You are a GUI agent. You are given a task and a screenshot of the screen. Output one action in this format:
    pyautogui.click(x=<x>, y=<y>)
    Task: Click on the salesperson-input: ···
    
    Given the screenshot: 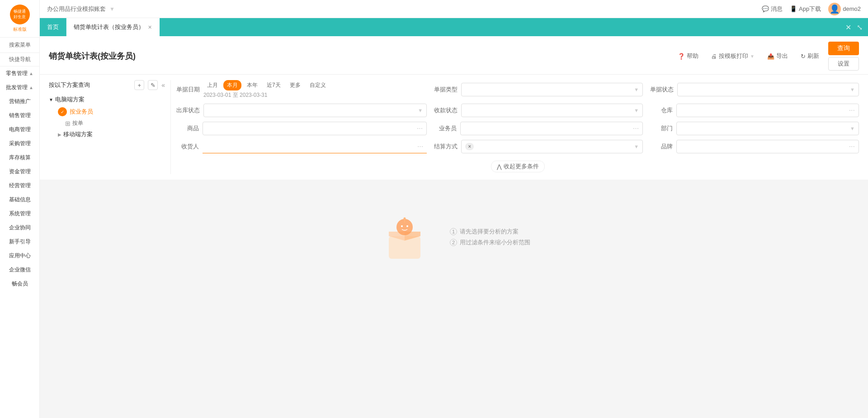 What is the action you would take?
    pyautogui.click(x=552, y=128)
    